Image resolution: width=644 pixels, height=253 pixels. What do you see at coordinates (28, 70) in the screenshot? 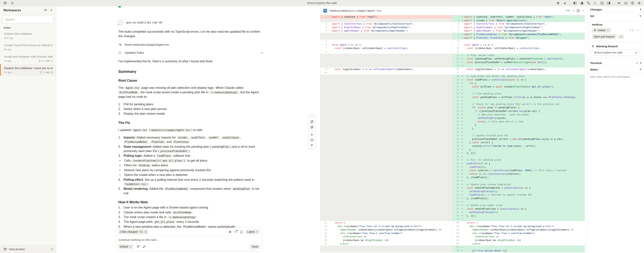
I see `workspace-item: Explore the codebase I want you to exp7h…` at bounding box center [28, 70].